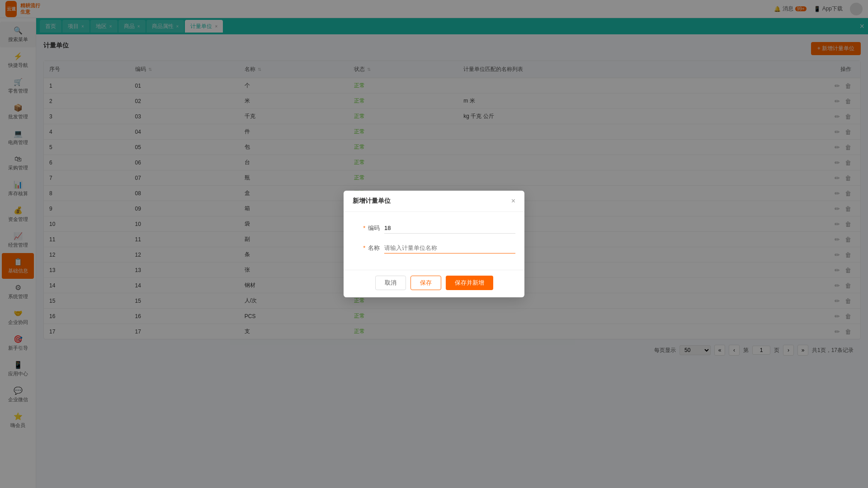  Describe the element at coordinates (434, 202) in the screenshot. I see `modal-header: 新增计量单位 ×` at that location.